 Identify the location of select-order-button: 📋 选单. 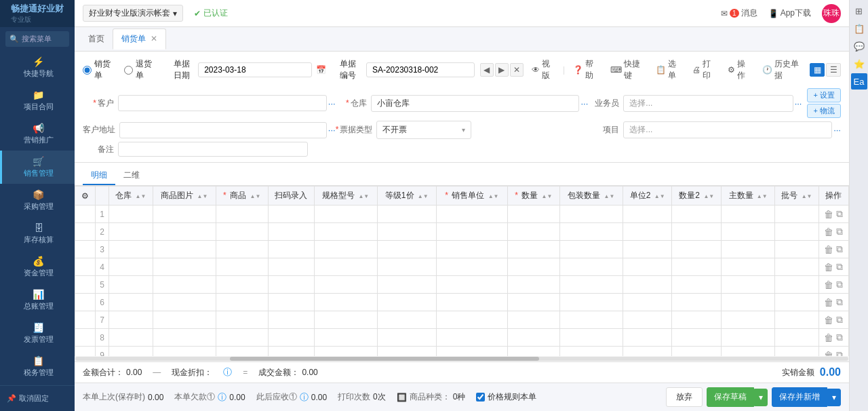
(669, 70).